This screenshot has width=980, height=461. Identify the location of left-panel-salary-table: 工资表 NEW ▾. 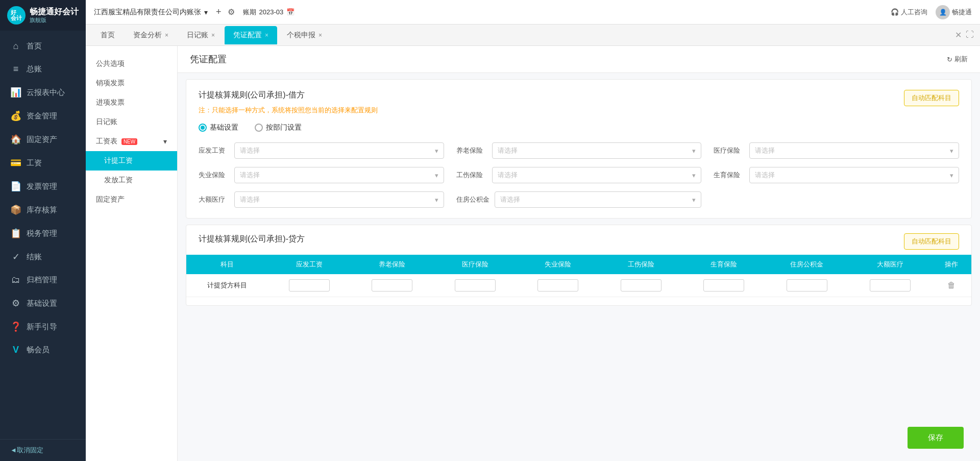
(132, 141).